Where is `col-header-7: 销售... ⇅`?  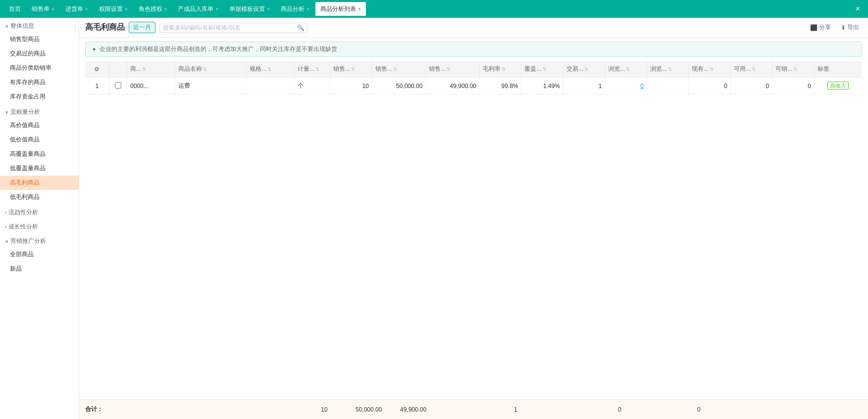
col-header-7: 销售... ⇅ is located at coordinates (453, 69).